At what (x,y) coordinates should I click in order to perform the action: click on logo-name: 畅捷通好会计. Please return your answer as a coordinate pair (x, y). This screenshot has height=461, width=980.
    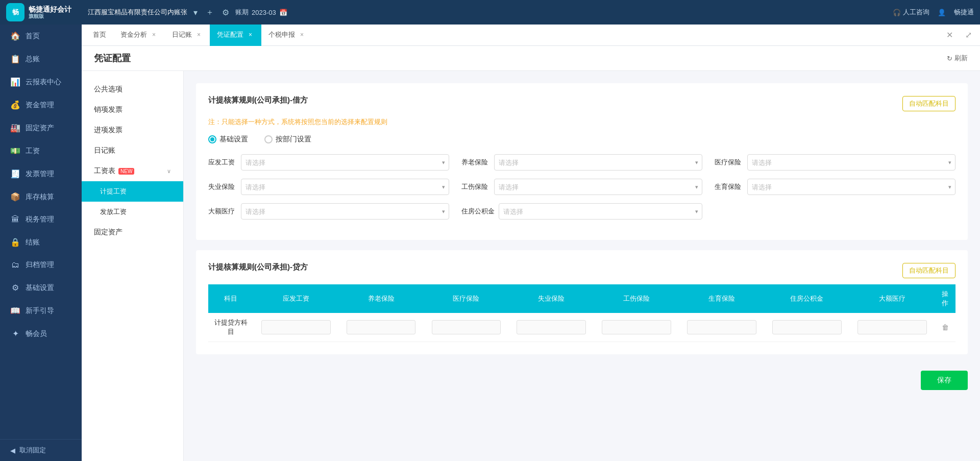
    Looking at the image, I should click on (50, 9).